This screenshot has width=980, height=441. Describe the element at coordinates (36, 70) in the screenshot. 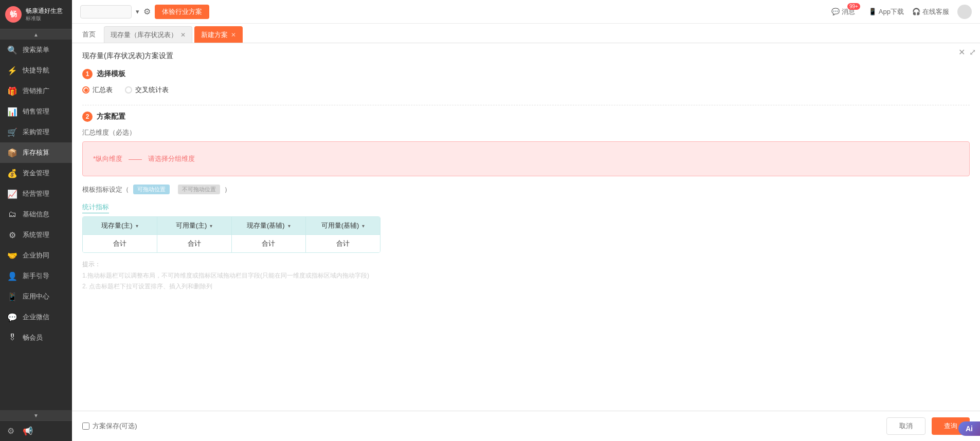

I see `sidebar-item-label: 快捷导航` at that location.